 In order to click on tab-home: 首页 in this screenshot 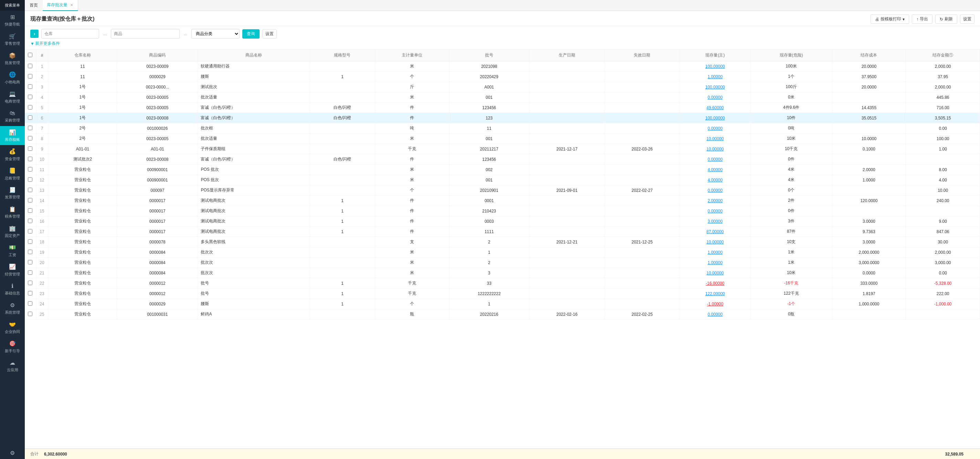, I will do `click(33, 5)`.